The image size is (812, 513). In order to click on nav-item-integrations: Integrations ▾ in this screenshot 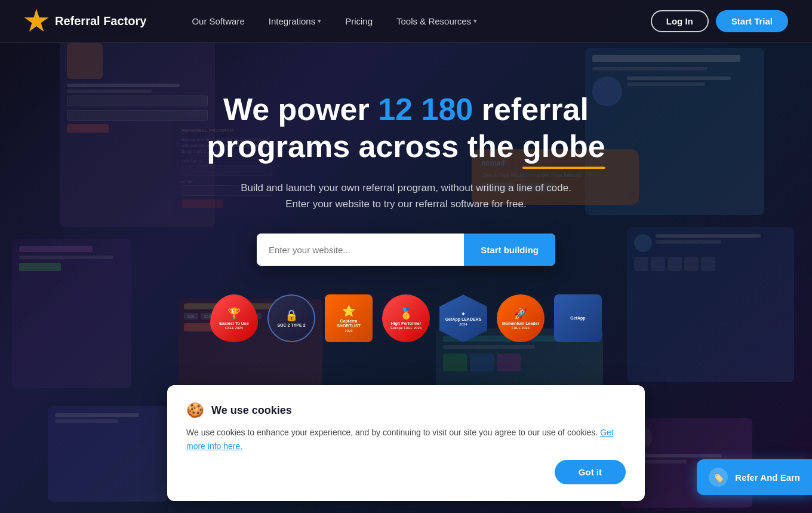, I will do `click(295, 21)`.